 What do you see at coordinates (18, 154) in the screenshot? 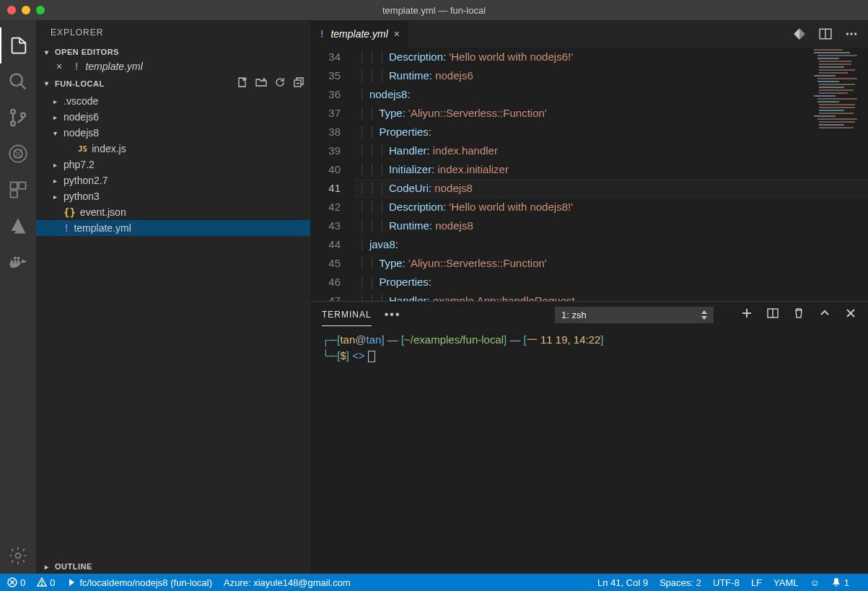
I see `activity-debug` at bounding box center [18, 154].